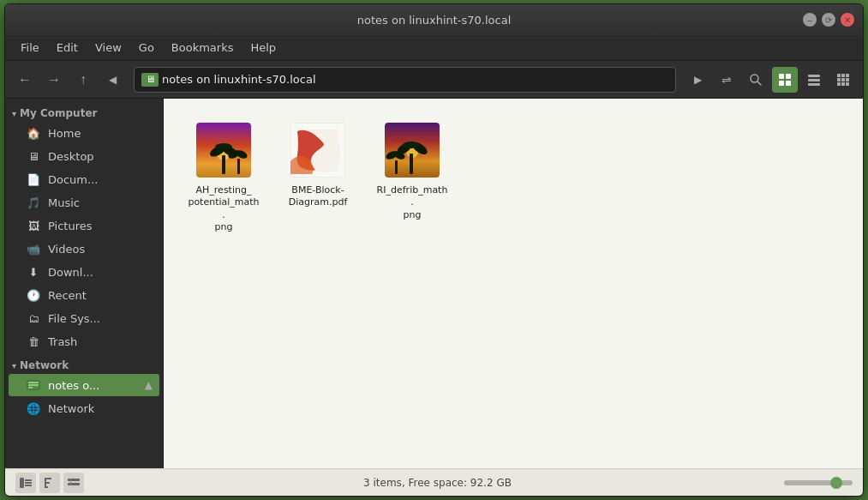  What do you see at coordinates (437, 483) in the screenshot?
I see `status-text: 3 items, Free space: 92.2 GB` at bounding box center [437, 483].